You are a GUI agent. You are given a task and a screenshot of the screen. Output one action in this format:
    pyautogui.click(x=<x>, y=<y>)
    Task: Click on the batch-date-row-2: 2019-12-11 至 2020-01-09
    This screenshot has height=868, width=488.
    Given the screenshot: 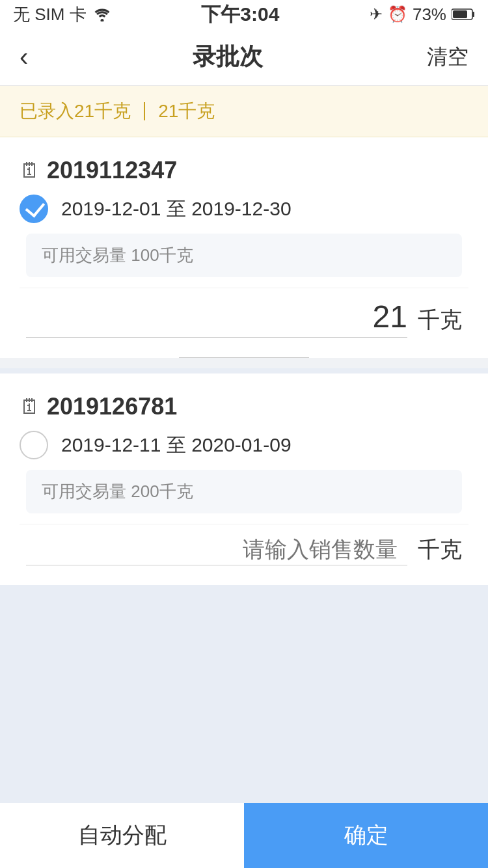 What is the action you would take?
    pyautogui.click(x=244, y=445)
    